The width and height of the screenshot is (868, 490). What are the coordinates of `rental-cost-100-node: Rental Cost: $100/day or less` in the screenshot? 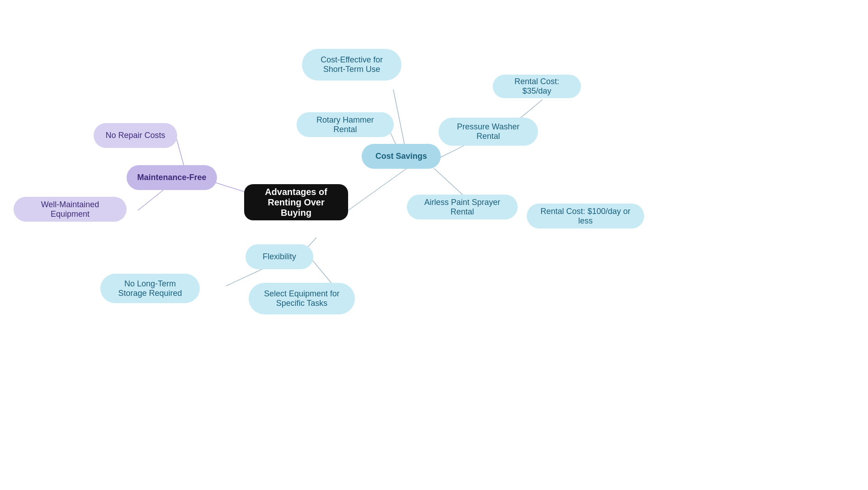 It's located at (585, 216).